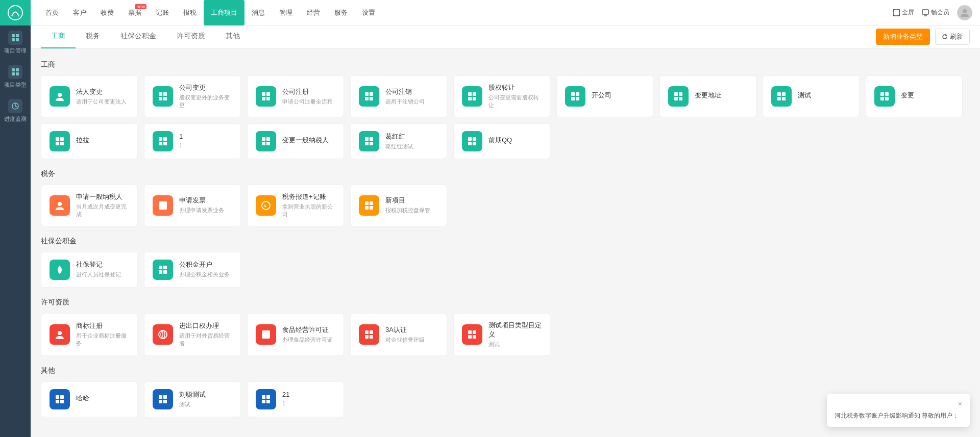  I want to click on nav-business: 工商项目, so click(224, 13).